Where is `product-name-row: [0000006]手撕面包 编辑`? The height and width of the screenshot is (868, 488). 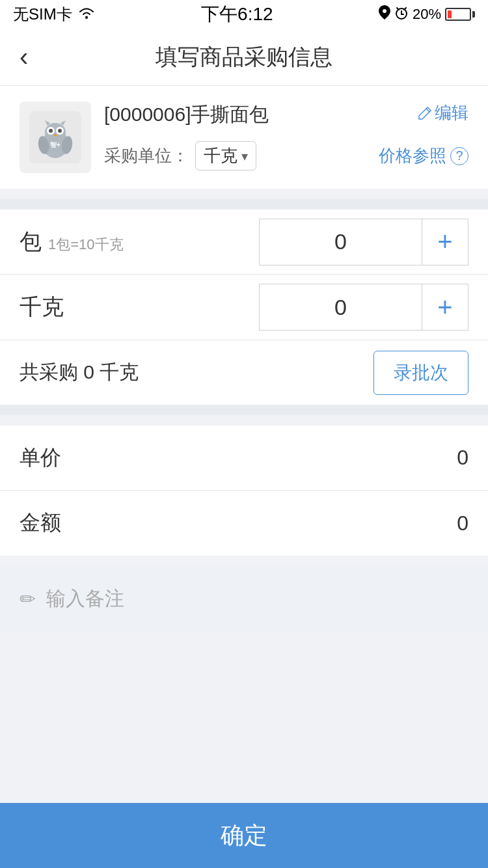
product-name-row: [0000006]手撕面包 编辑 is located at coordinates (286, 115).